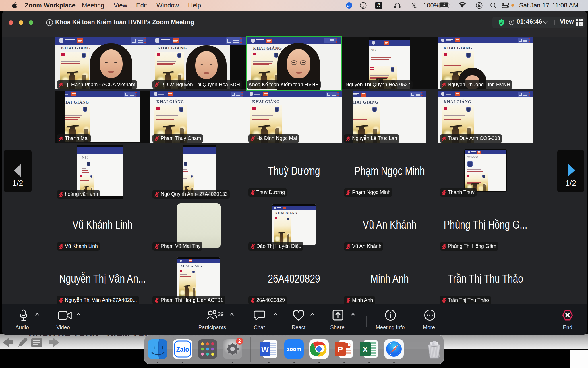  I want to click on svg-text: i, so click(49, 23).